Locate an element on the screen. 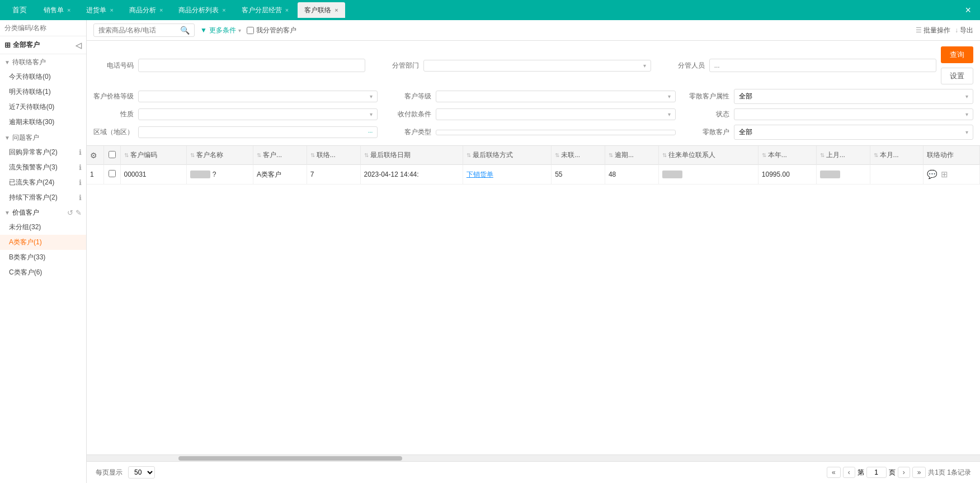  sidebar-item-churned: 已流失客户(24) ℹ is located at coordinates (43, 182).